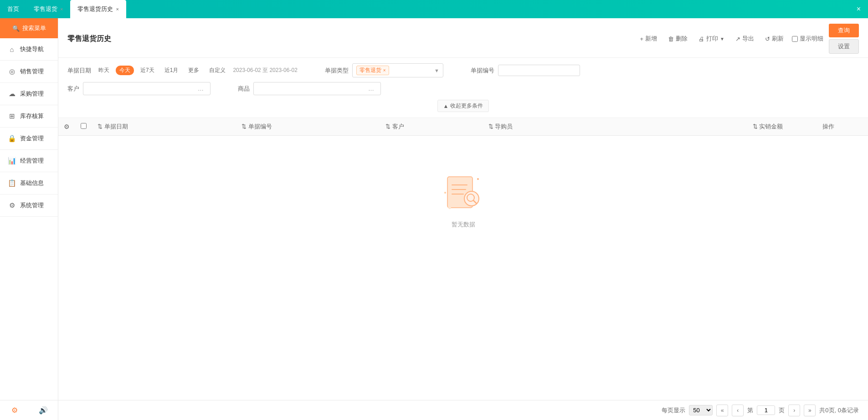  What do you see at coordinates (48, 9) in the screenshot?
I see `tab-retail-return: 零售退货 ×` at bounding box center [48, 9].